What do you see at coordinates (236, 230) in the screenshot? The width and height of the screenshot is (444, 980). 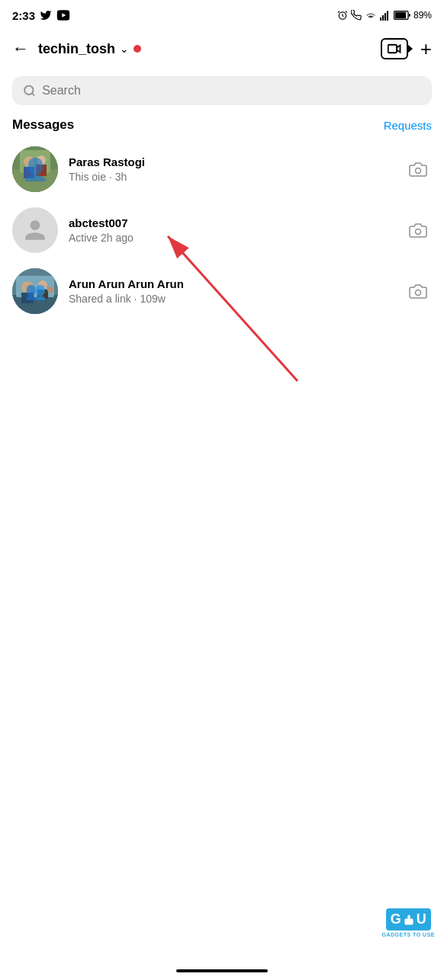 I see `conv-info-abctest007: abctest007 Active 2h ago` at bounding box center [236, 230].